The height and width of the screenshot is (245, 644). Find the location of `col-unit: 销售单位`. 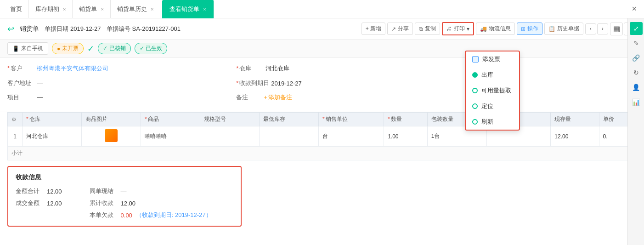

col-unit: 销售单位 is located at coordinates (351, 120).